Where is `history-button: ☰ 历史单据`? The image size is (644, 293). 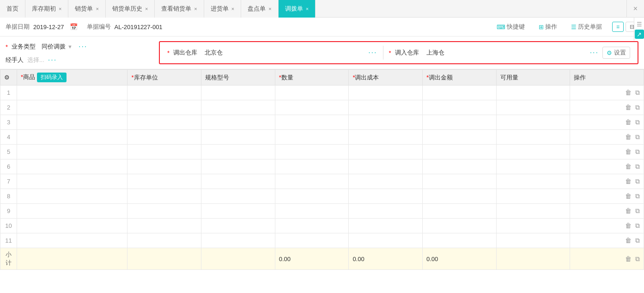 history-button: ☰ 历史单据 is located at coordinates (587, 27).